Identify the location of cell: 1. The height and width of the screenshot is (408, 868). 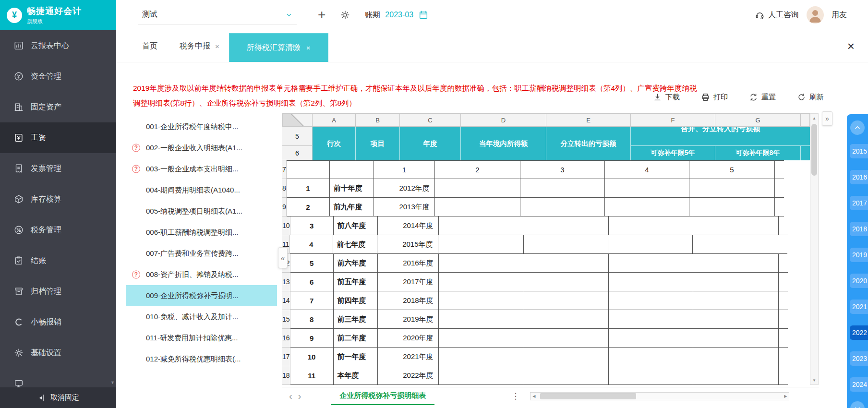
(404, 170).